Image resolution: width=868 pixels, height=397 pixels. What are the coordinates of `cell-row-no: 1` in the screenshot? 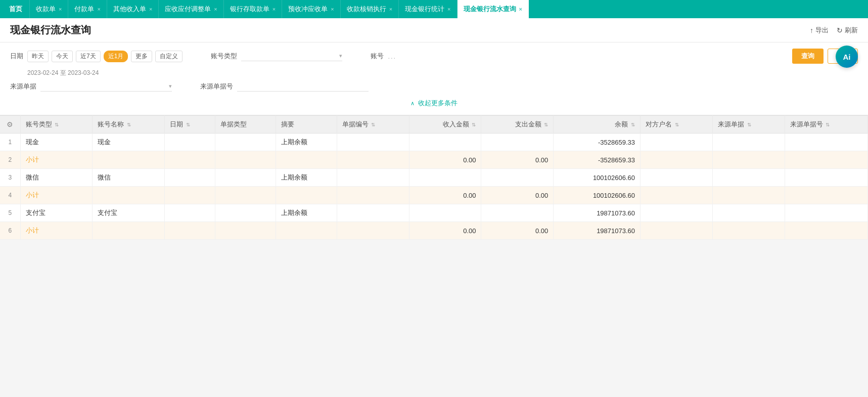 It's located at (10, 143).